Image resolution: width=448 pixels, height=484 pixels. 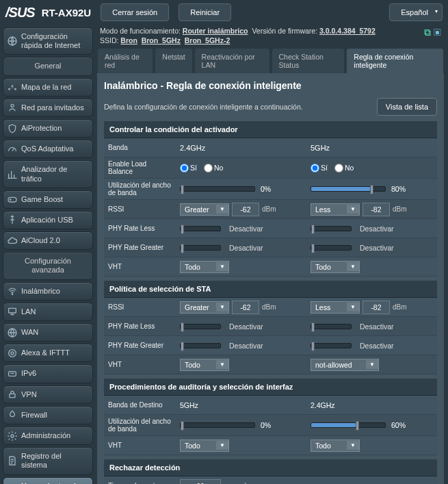 What do you see at coordinates (319, 168) in the screenshot?
I see `radio-lb-5-yes: Sí` at bounding box center [319, 168].